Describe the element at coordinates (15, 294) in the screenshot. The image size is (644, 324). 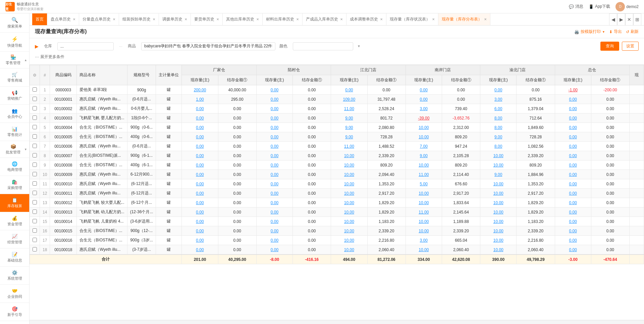
I see `sidebar-item-corp: 🤝 企业协同` at that location.